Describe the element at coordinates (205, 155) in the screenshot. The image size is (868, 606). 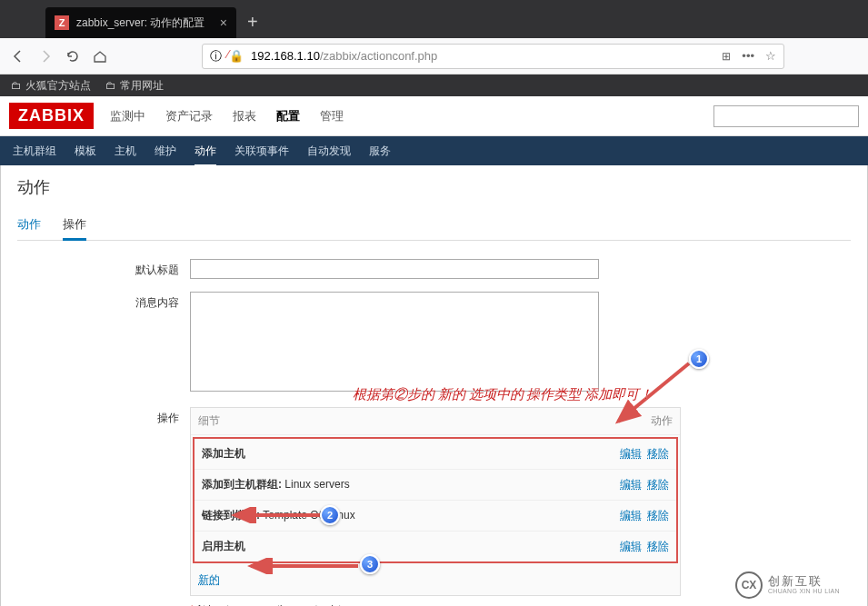
I see `subnav-item-4: 动作` at that location.